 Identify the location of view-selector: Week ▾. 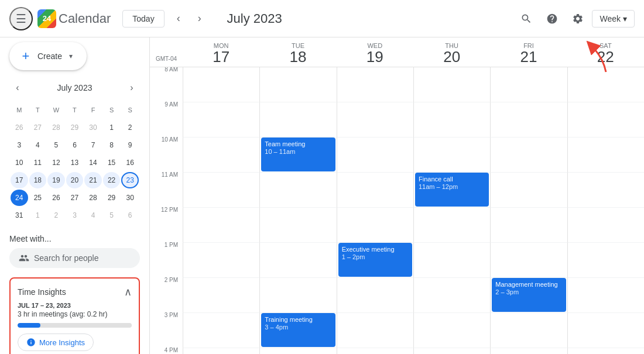
(614, 19).